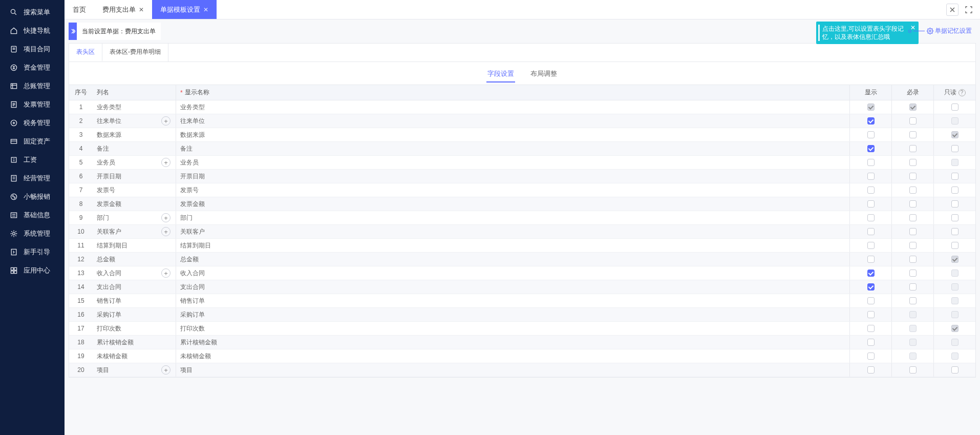  Describe the element at coordinates (522, 135) in the screenshot. I see `table-row: 3数据来源数据来源` at that location.